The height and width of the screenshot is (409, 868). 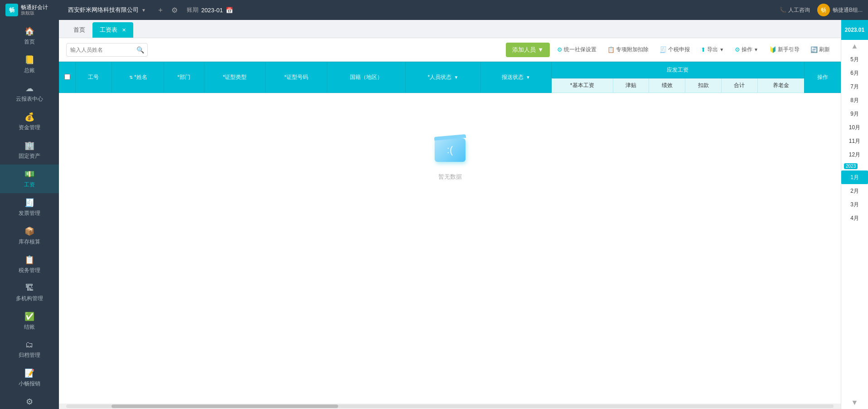 I want to click on sidebar-item-invoice: 🧾 发票管理, so click(x=29, y=208).